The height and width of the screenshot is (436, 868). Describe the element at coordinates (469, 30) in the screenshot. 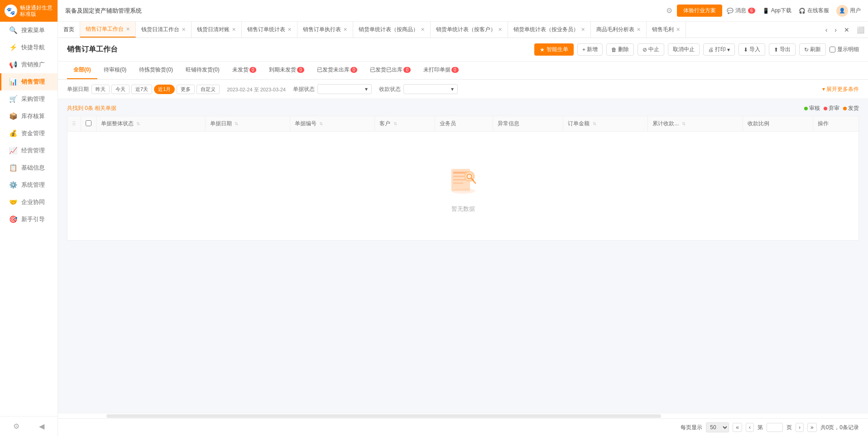

I see `tab-sales-stat-customer: 销货单统计表（按客户）✕` at that location.